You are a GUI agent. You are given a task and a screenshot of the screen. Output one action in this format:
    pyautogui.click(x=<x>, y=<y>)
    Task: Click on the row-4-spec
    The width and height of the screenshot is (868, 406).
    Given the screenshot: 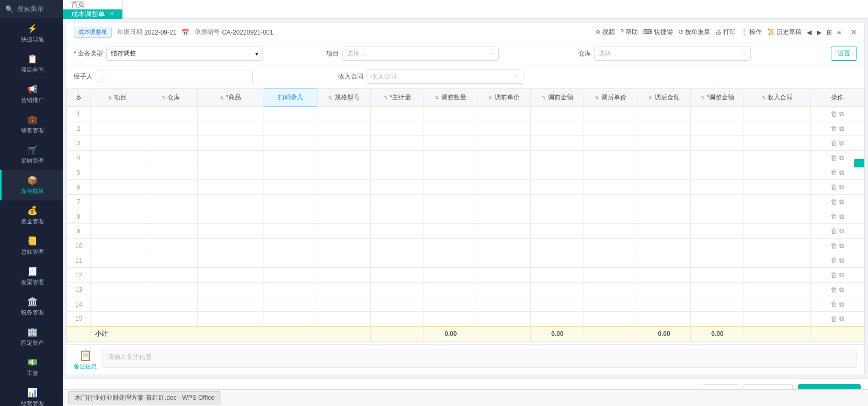 What is the action you would take?
    pyautogui.click(x=344, y=158)
    